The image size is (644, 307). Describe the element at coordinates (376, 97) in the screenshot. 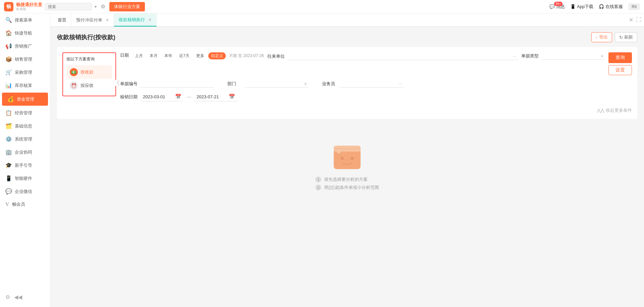

I see `verify-date-row: 核销日期 📅 — 📅` at that location.